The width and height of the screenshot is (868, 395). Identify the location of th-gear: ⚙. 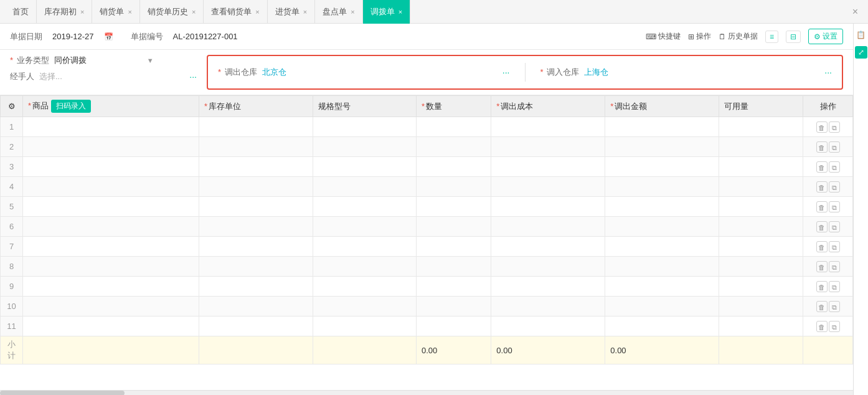
(12, 107).